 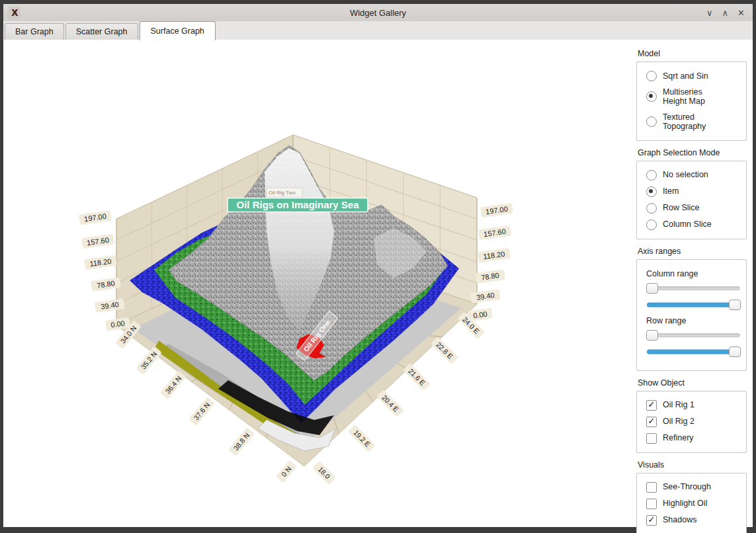 What do you see at coordinates (282, 193) in the screenshot?
I see `svg-text: Oil Rig Two` at bounding box center [282, 193].